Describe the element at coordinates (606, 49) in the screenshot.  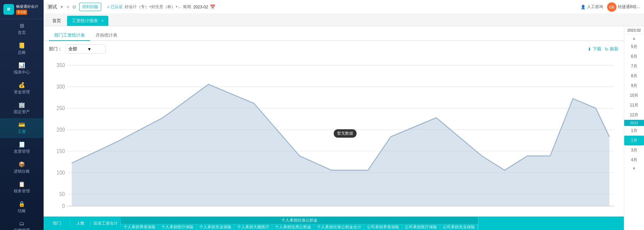
I see `refresh-icon: ↻` at that location.